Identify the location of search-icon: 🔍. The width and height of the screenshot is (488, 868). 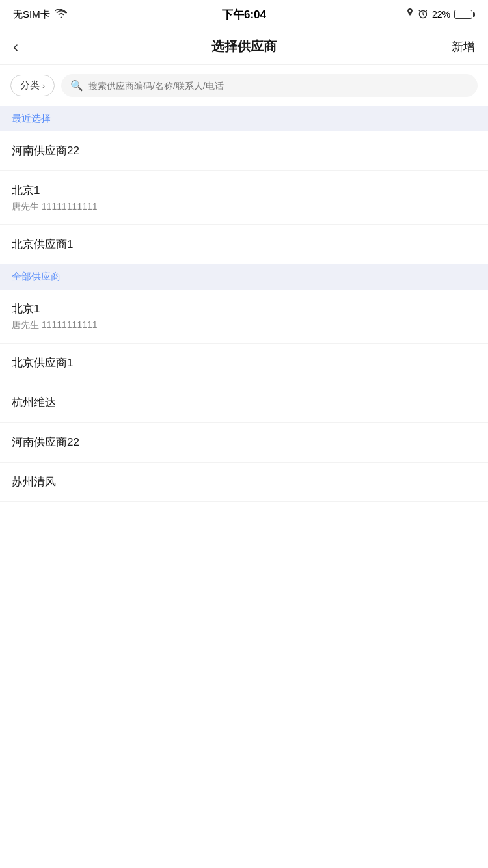
(77, 86).